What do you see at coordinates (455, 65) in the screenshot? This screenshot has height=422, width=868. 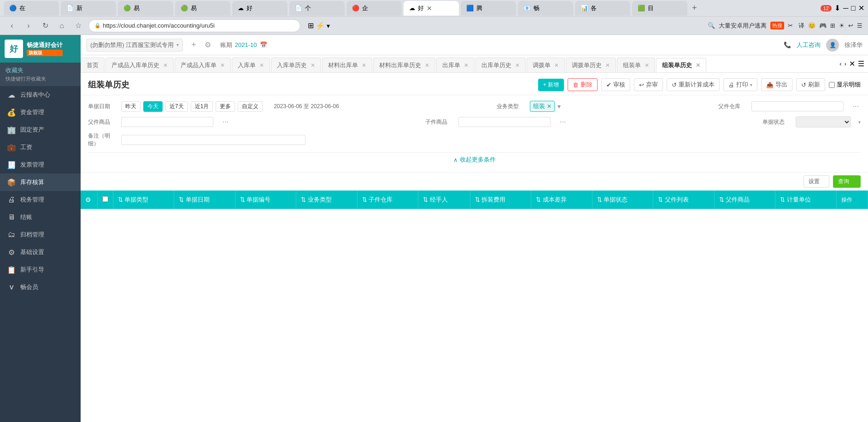 I see `tab-out-order: 出库单 ✕` at bounding box center [455, 65].